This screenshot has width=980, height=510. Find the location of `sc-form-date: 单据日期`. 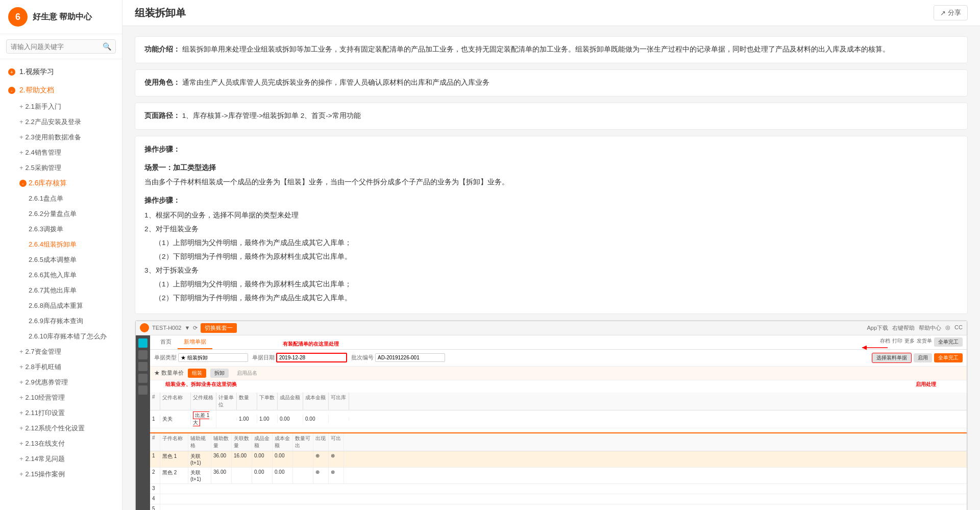

sc-form-date: 单据日期 is located at coordinates (300, 357).